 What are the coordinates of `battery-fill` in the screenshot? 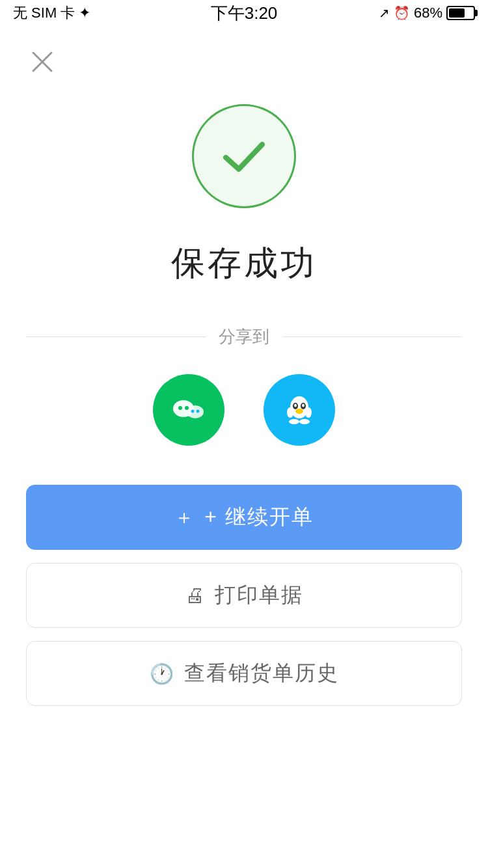 It's located at (457, 13).